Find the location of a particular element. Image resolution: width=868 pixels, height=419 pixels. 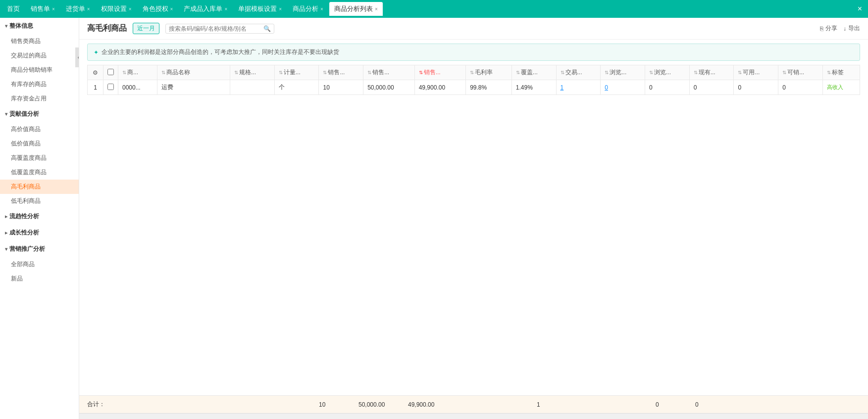

sidebar-item-sales-goods: 销售类商品 is located at coordinates (40, 42).